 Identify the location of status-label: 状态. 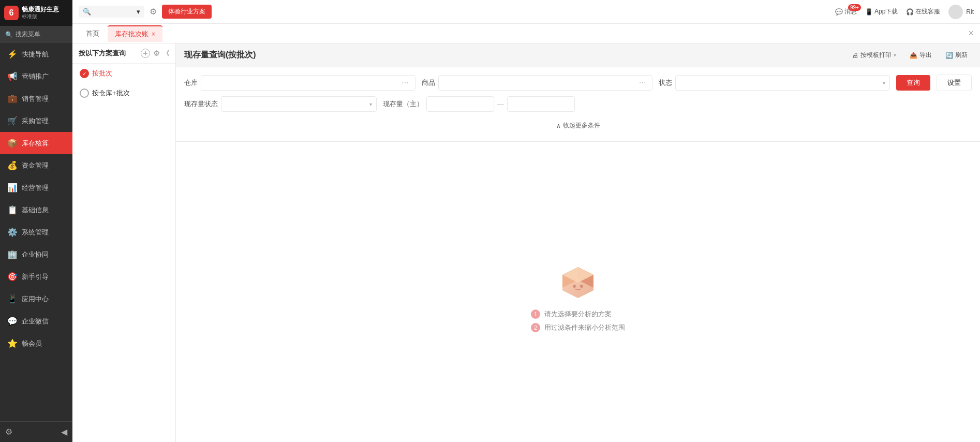
(665, 83).